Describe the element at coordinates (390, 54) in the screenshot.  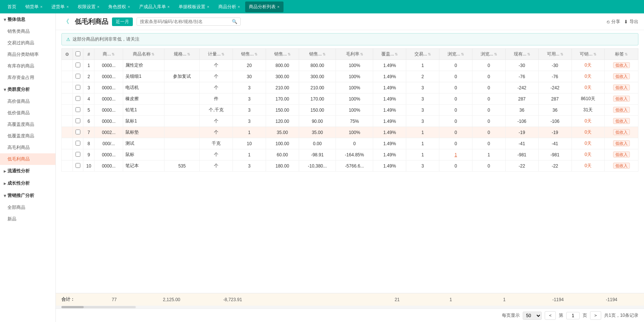
I see `col-coverage: 覆盖...⇅` at that location.